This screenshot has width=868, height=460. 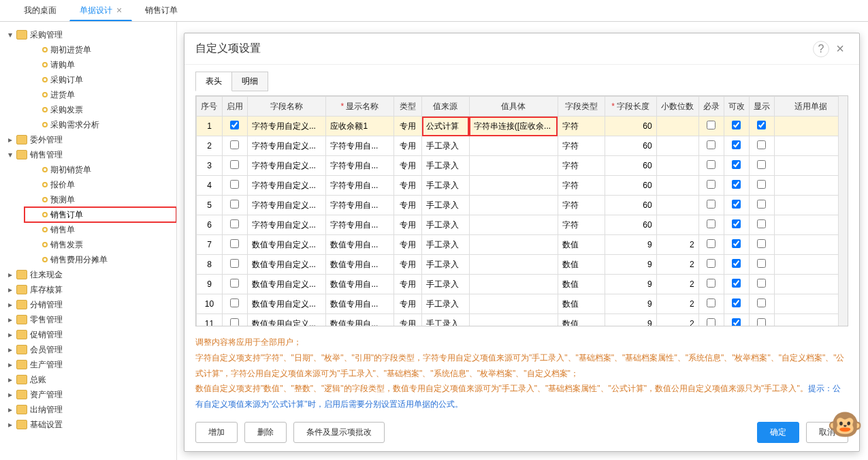 What do you see at coordinates (91, 305) in the screenshot?
I see `tree-node: ▸分销管理` at bounding box center [91, 305].